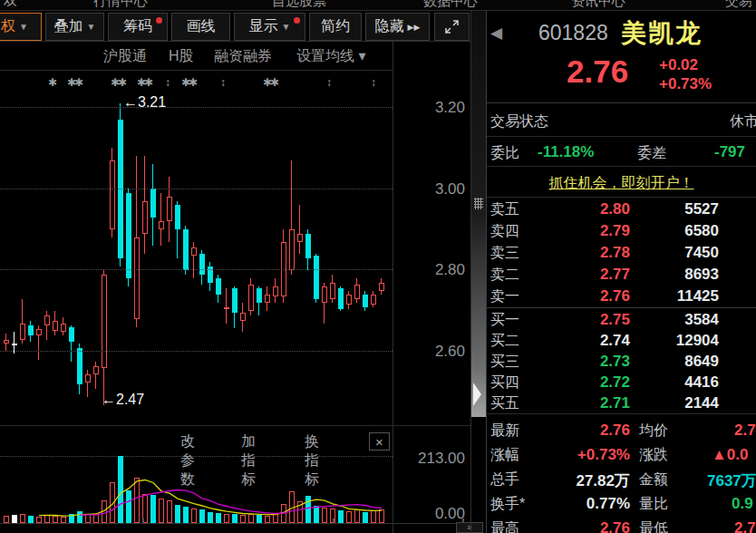  Describe the element at coordinates (312, 460) in the screenshot. I see `indicator-link-换指标: 换指标` at that location.